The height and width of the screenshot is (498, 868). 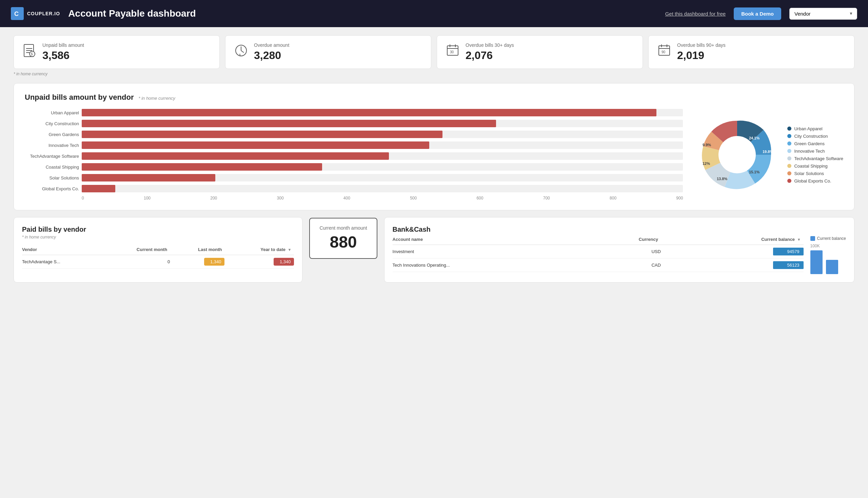 I want to click on bar-row-techadvantage: TechAdvantage Software, so click(x=353, y=156).